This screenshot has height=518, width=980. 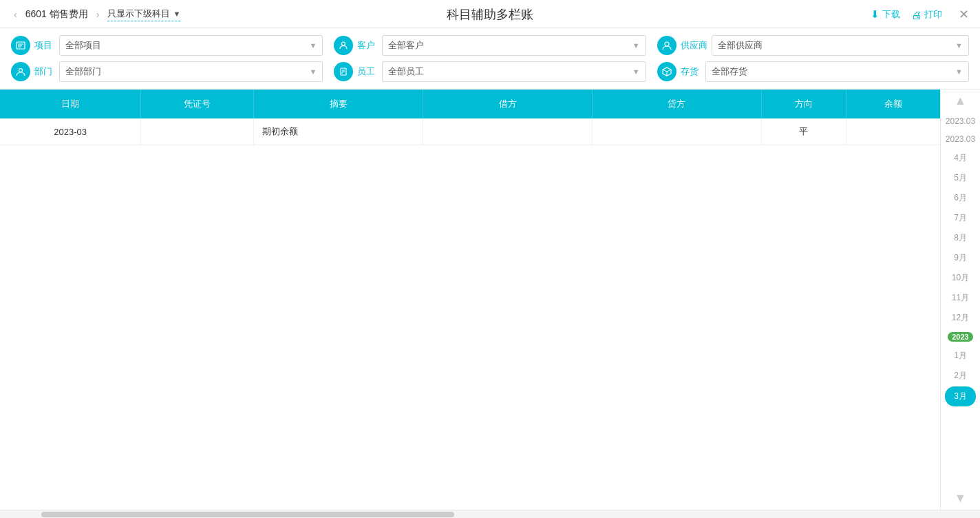 What do you see at coordinates (167, 72) in the screenshot?
I see `filter-department: 部门 全部部门 ▼` at bounding box center [167, 72].